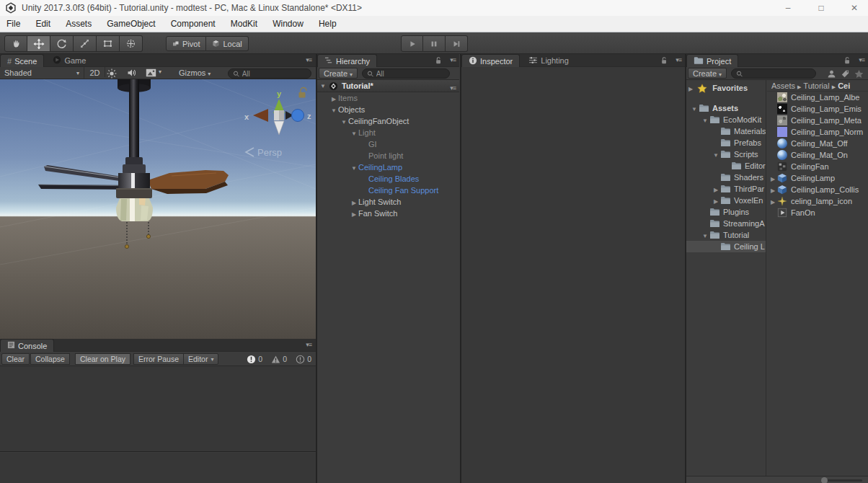 This screenshot has width=868, height=483. What do you see at coordinates (788, 8) in the screenshot?
I see `minimize-button: –` at bounding box center [788, 8].